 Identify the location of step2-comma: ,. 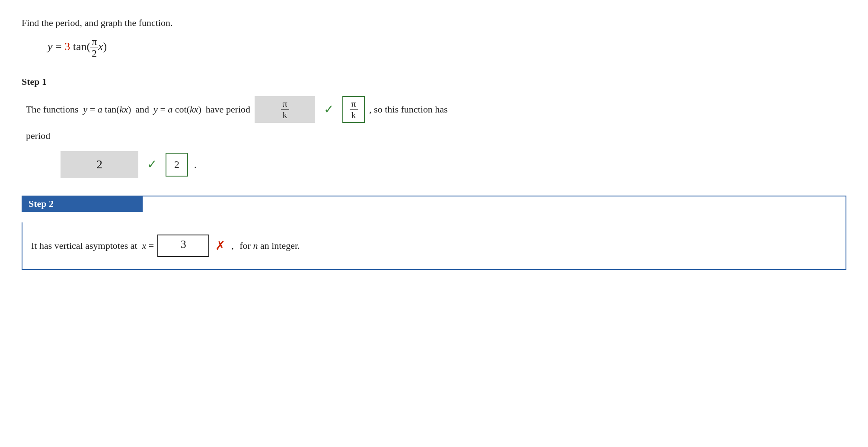
(233, 246).